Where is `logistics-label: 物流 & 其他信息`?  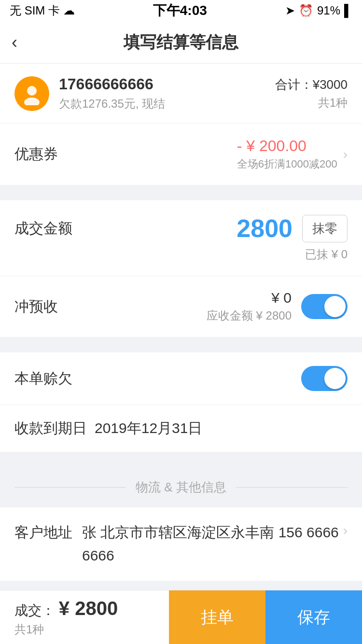
logistics-label: 物流 & 其他信息 is located at coordinates (181, 488).